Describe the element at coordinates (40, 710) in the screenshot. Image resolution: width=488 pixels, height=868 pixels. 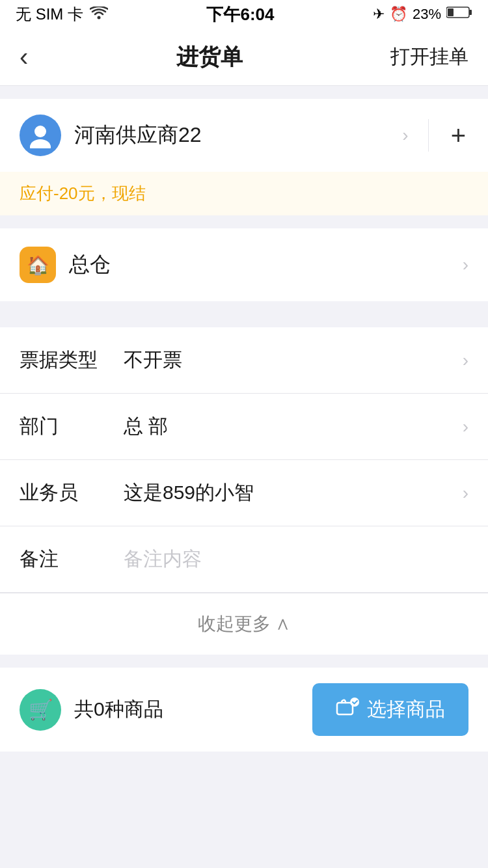
I see `cart-icon-wrap: 🛒` at that location.